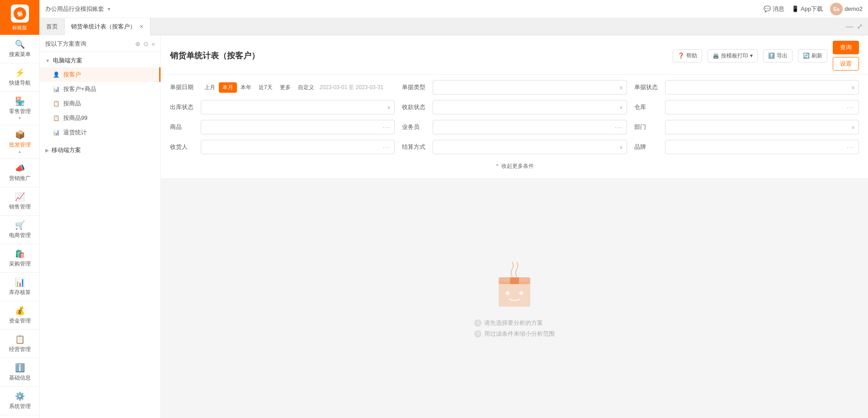 Image resolution: width=868 pixels, height=418 pixels. Describe the element at coordinates (860, 26) in the screenshot. I see `tab-maximize-icon: ⤢` at that location.